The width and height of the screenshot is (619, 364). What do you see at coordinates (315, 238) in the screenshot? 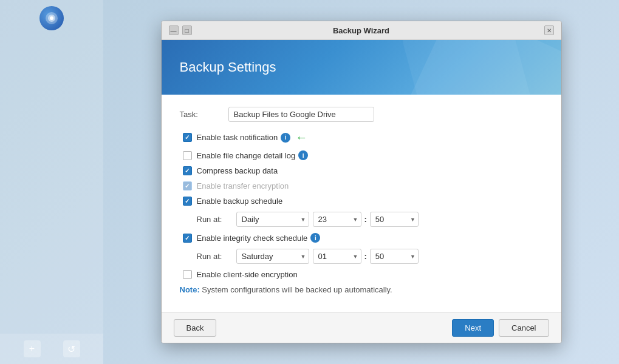
I see `enable-integrity-check-info-icon: i` at bounding box center [315, 238].